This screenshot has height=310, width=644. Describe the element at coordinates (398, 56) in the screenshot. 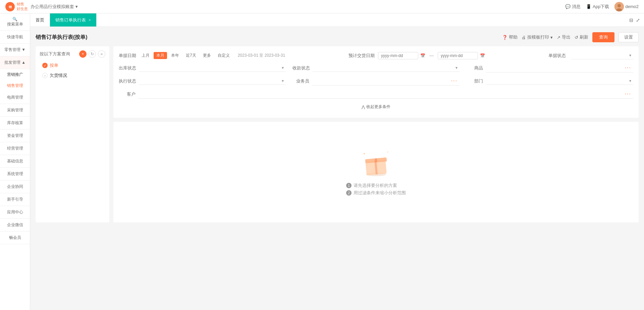

I see `expected-date-start-input` at that location.